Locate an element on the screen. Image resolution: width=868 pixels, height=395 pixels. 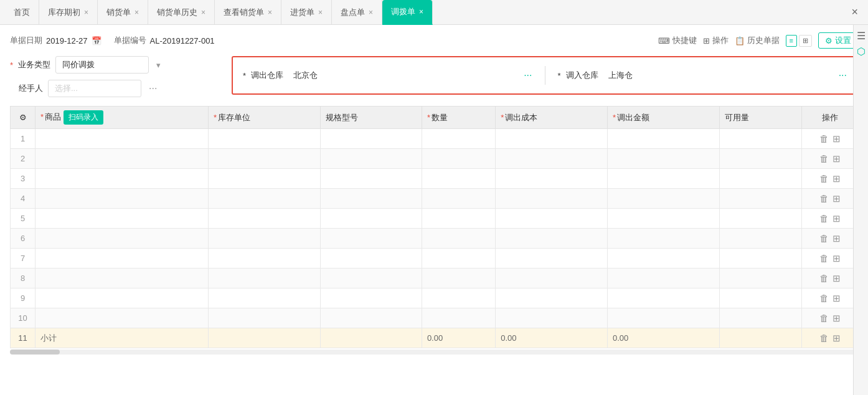
shortcut-button: ⌨ 快捷键 is located at coordinates (677, 40).